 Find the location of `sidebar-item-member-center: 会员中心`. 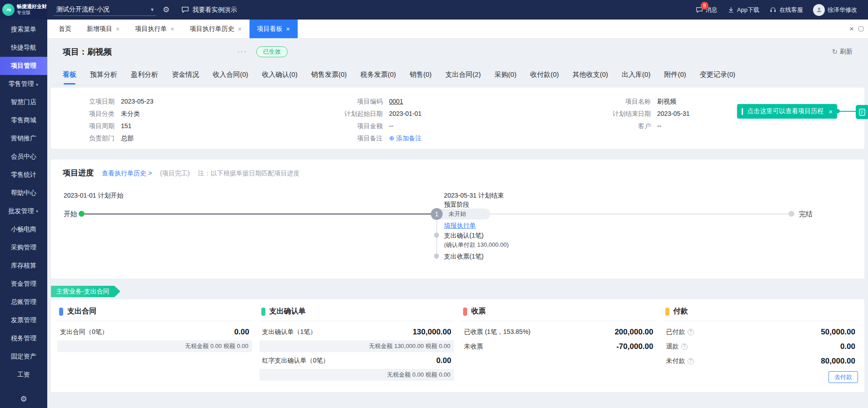

sidebar-item-member-center: 会员中心 is located at coordinates (24, 157).